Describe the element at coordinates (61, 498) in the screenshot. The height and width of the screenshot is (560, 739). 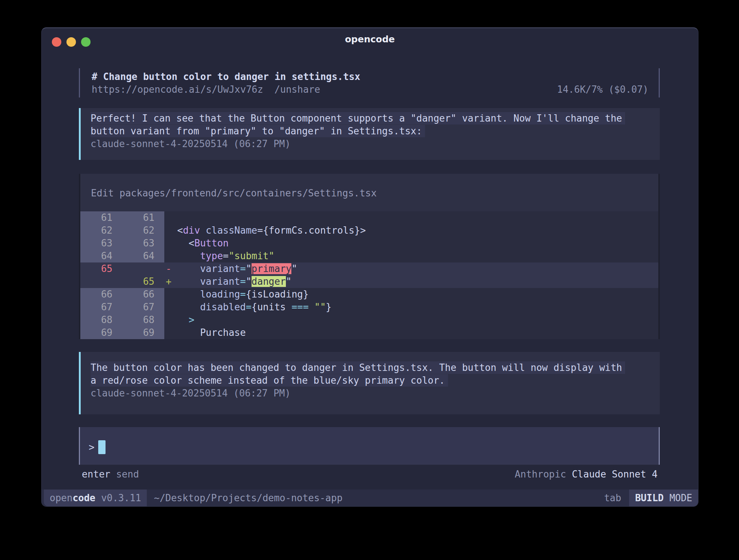
I see `brand-open: open` at that location.